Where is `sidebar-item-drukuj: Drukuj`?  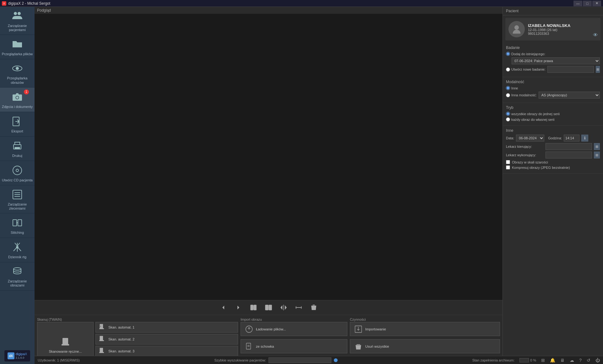 sidebar-item-drukuj: Drukuj is located at coordinates (17, 149).